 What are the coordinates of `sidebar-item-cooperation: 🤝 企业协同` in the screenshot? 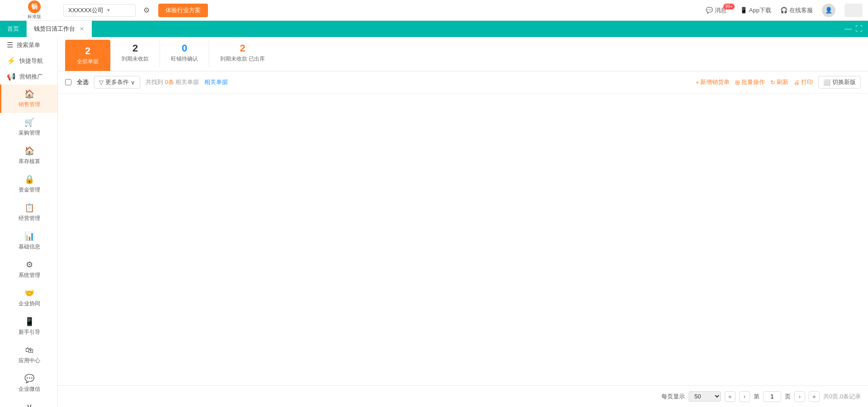 It's located at (29, 298).